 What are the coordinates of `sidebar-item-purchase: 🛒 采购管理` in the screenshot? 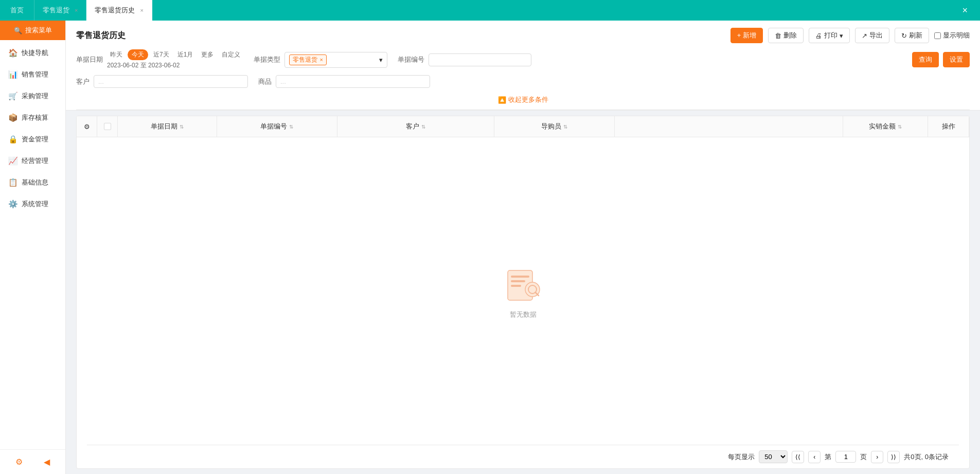 It's located at (33, 96).